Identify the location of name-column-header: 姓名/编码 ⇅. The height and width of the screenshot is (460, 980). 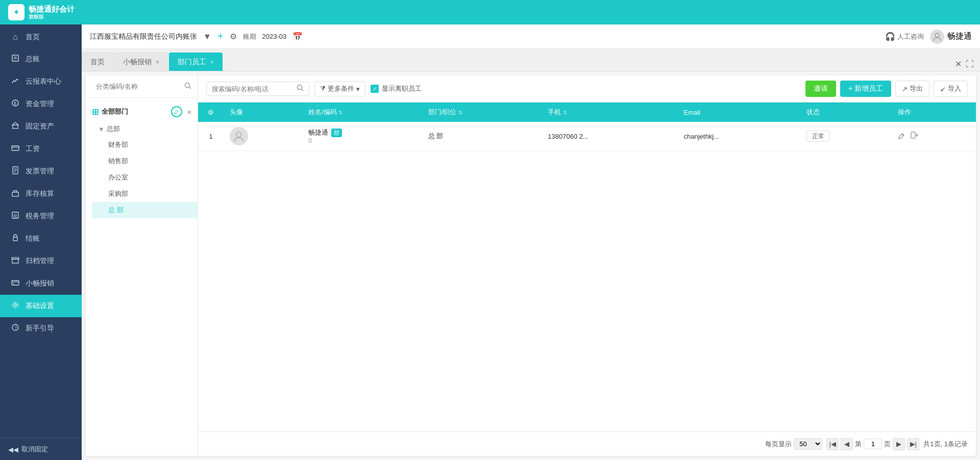
(362, 112).